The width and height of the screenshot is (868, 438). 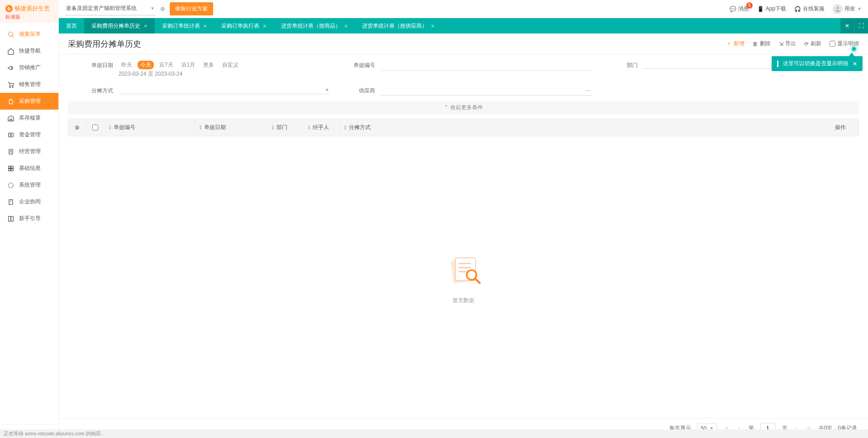 What do you see at coordinates (855, 64) in the screenshot?
I see `tooltip-close: ✕` at bounding box center [855, 64].